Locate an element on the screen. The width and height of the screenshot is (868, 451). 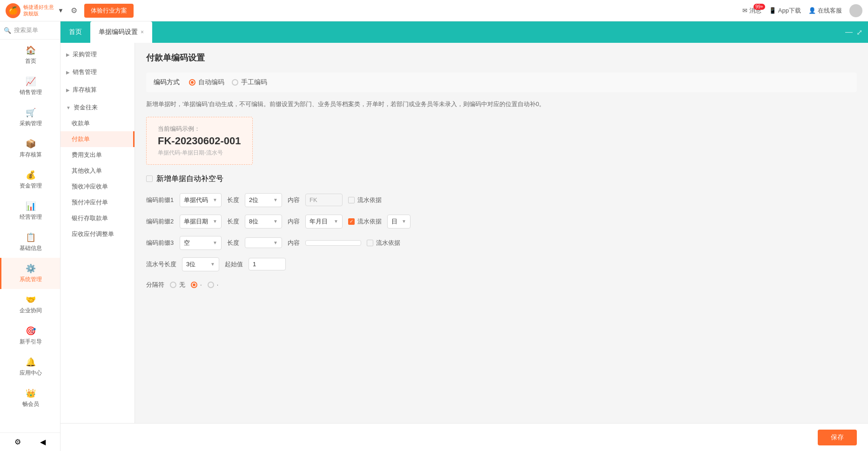
home-icon: 🏠 is located at coordinates (31, 50).